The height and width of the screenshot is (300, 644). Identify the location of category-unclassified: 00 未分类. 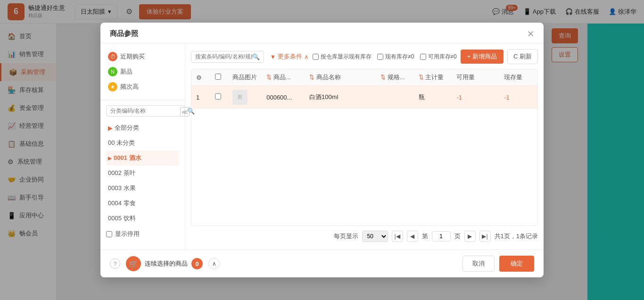
(142, 143).